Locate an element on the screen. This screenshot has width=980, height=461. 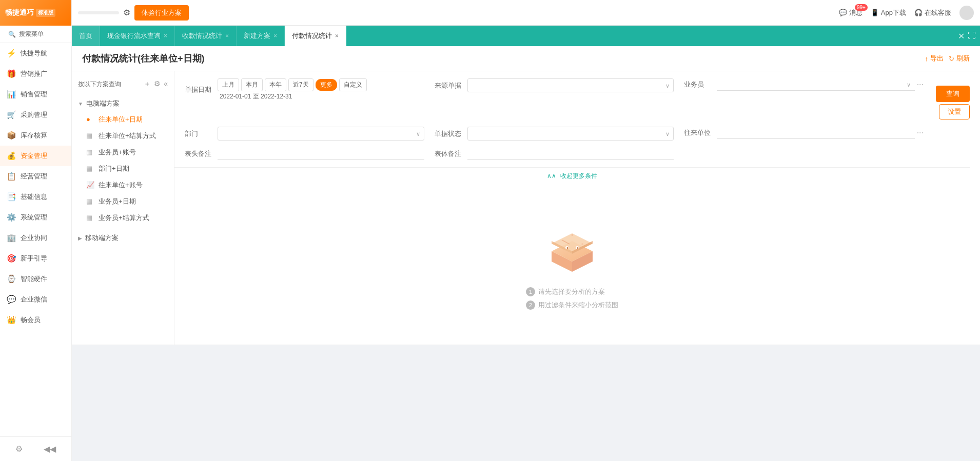
sidebar-item-quick-nav: ⚡ 快捷导航 is located at coordinates (36, 53).